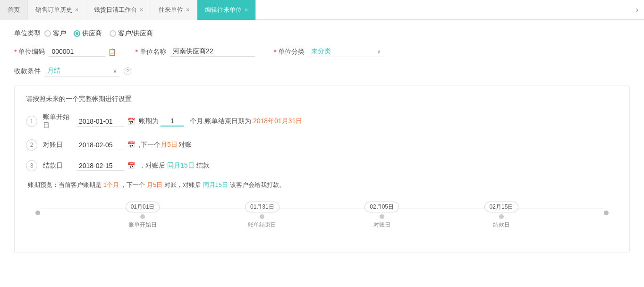 The height and width of the screenshot is (287, 644). I want to click on preview-highlight1: 1个月, so click(111, 185).